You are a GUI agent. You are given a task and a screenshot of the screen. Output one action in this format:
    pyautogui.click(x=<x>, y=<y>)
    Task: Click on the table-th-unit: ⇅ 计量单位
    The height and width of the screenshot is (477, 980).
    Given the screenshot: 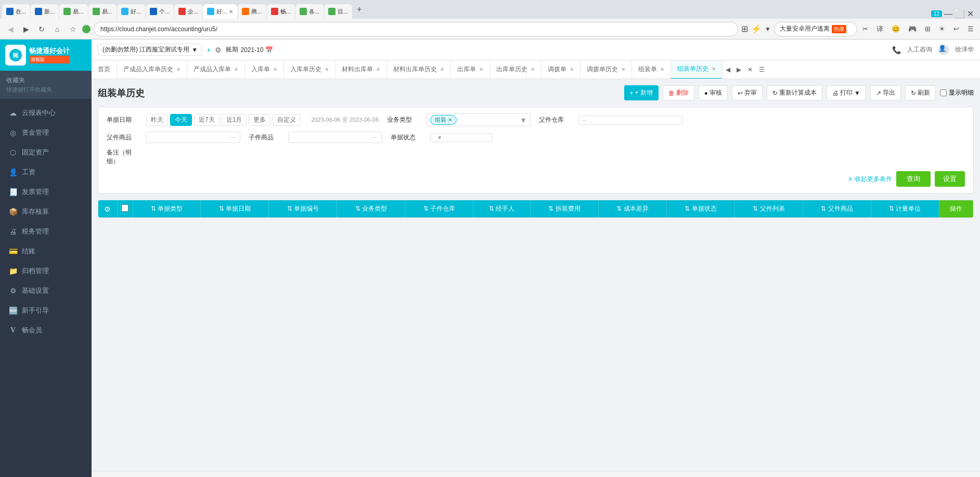 What is the action you would take?
    pyautogui.click(x=905, y=209)
    